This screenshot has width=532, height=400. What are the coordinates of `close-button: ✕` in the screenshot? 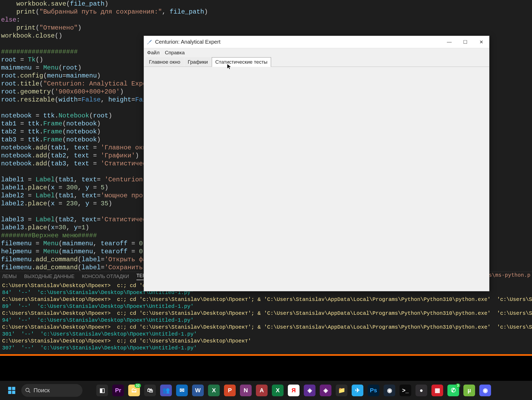 It's located at (481, 42).